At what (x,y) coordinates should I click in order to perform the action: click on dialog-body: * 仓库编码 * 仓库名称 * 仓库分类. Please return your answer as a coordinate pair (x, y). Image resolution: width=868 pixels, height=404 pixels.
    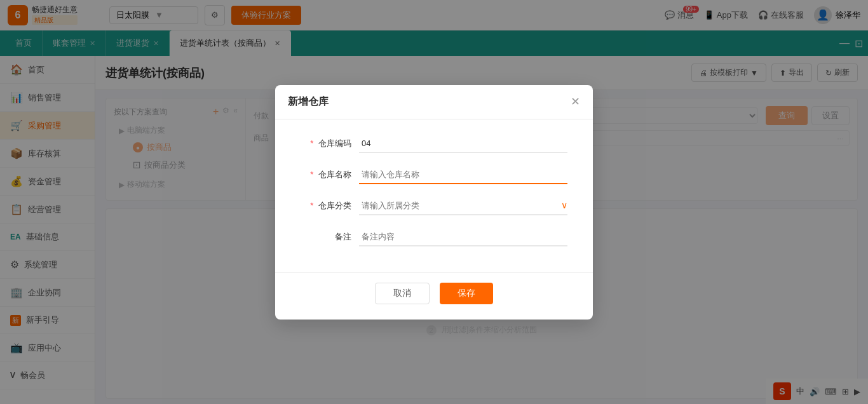
    Looking at the image, I should click on (434, 194).